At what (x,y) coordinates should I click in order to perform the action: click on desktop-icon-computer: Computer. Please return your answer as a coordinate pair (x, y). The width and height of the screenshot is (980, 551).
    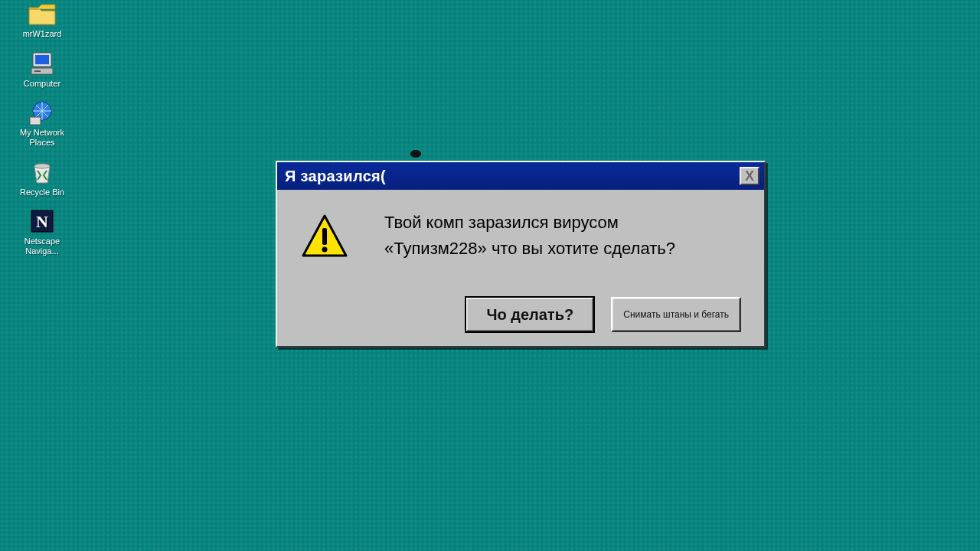
    Looking at the image, I should click on (42, 69).